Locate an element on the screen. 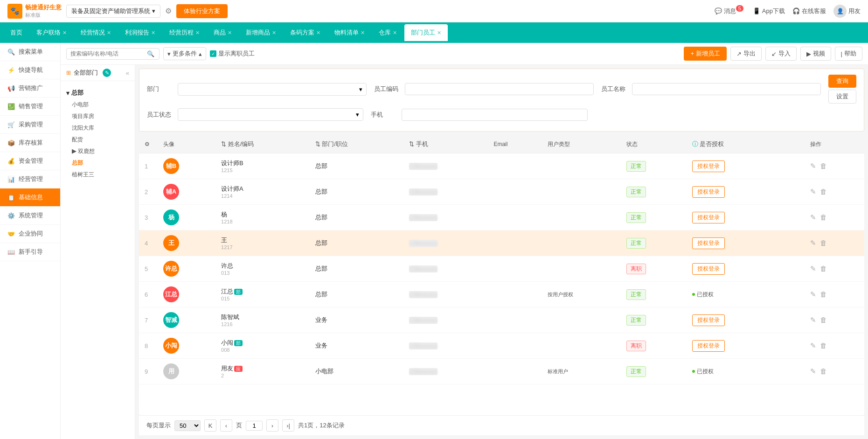  tab-warehouse: 仓库✕ is located at coordinates (388, 33).